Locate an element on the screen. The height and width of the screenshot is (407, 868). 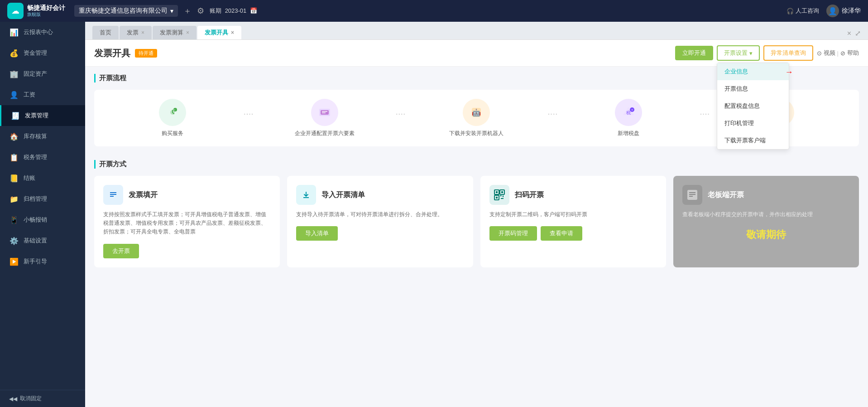
period-label: 账期 2023-01 📅 is located at coordinates (234, 11).